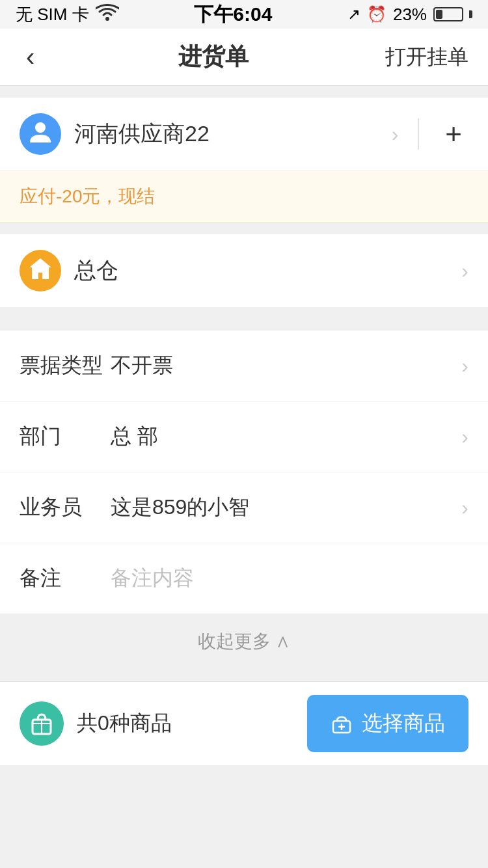 Image resolution: width=488 pixels, height=868 pixels. What do you see at coordinates (213, 57) in the screenshot?
I see `page-title: 进货单` at bounding box center [213, 57].